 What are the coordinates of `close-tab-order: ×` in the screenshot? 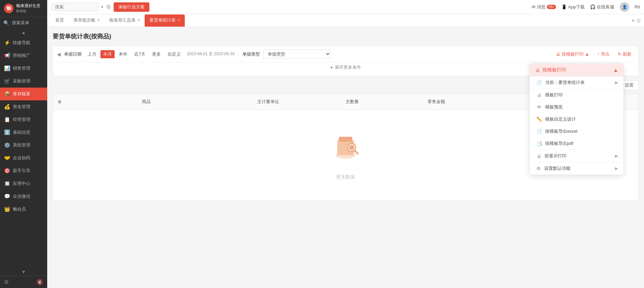 It's located at (179, 20).